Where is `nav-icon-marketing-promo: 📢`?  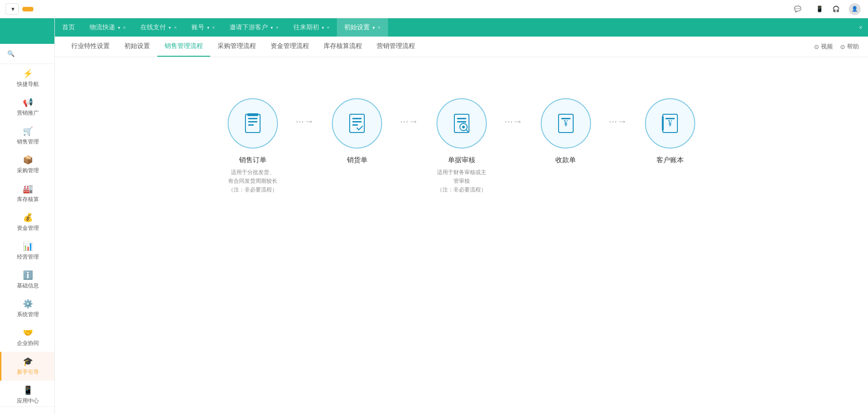 nav-icon-marketing-promo: 📢 is located at coordinates (28, 102).